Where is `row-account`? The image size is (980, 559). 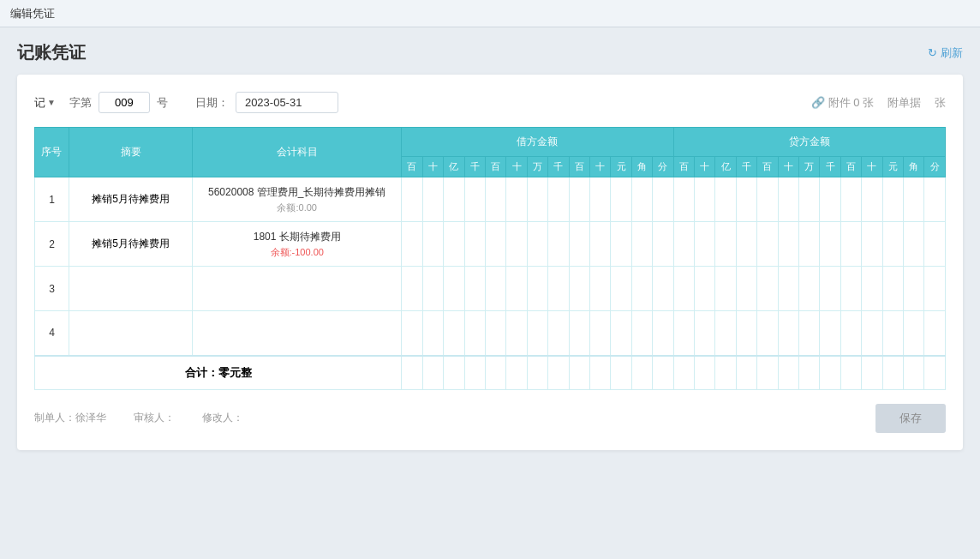 row-account is located at coordinates (297, 334).